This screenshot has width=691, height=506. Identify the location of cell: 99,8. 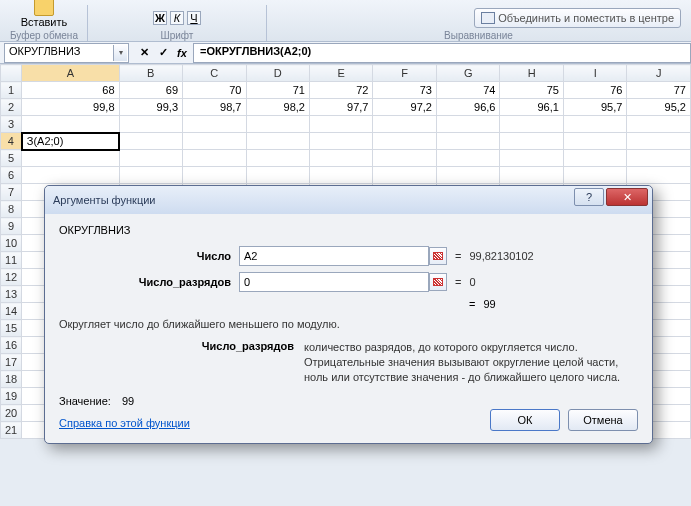
(70, 108).